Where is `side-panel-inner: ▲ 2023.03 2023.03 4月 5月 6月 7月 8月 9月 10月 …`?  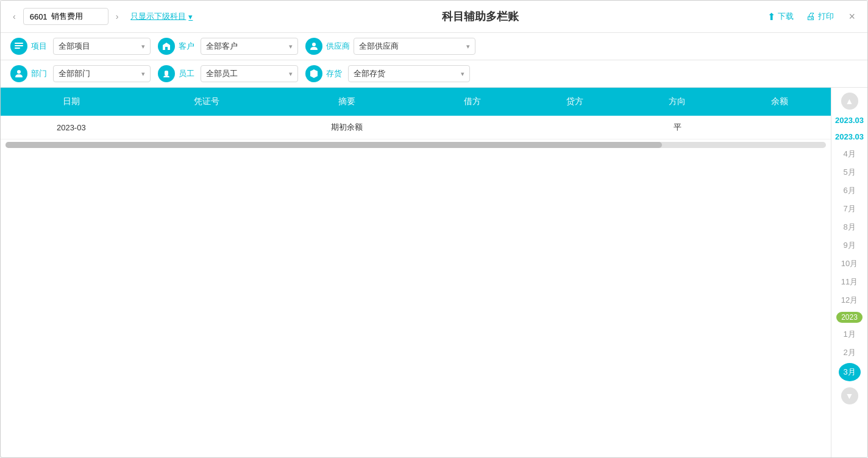
side-panel-inner: ▲ 2023.03 2023.03 4月 5月 6月 7月 8月 9月 10月 … is located at coordinates (850, 248).